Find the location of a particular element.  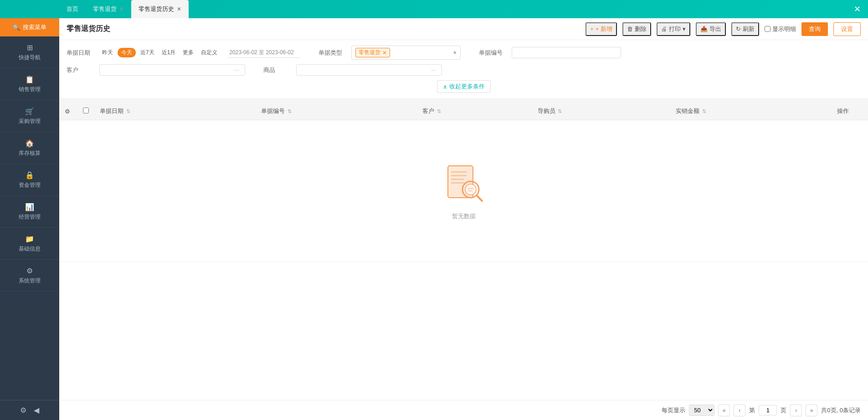

print-chevron-icon: ▾ is located at coordinates (684, 29).